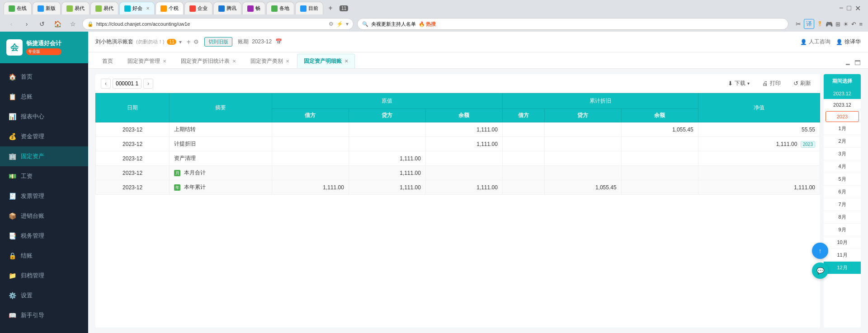 The height and width of the screenshot is (333, 868). I want to click on window-minimize-button: −, so click(841, 8).